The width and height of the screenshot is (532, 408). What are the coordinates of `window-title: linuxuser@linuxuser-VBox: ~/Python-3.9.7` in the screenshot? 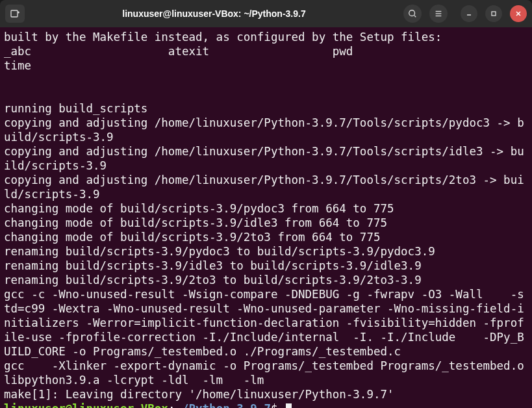 It's located at (214, 14).